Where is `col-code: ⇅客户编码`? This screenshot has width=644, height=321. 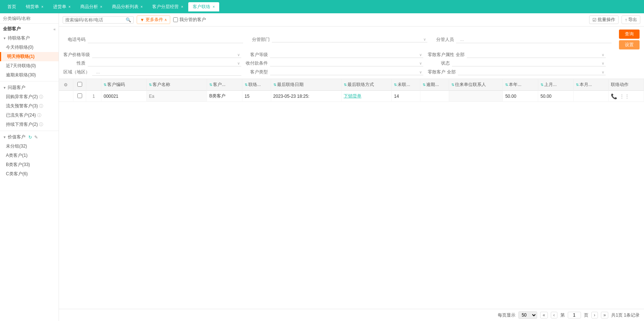 col-code: ⇅客户编码 is located at coordinates (124, 85).